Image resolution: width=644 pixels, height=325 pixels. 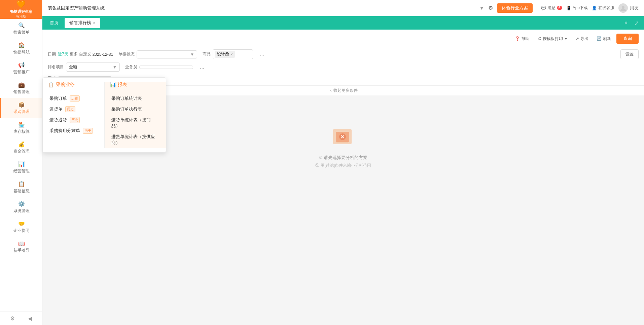 What do you see at coordinates (21, 69) in the screenshot?
I see `sidebar-item-marketing: 📢 营销推广` at bounding box center [21, 69].